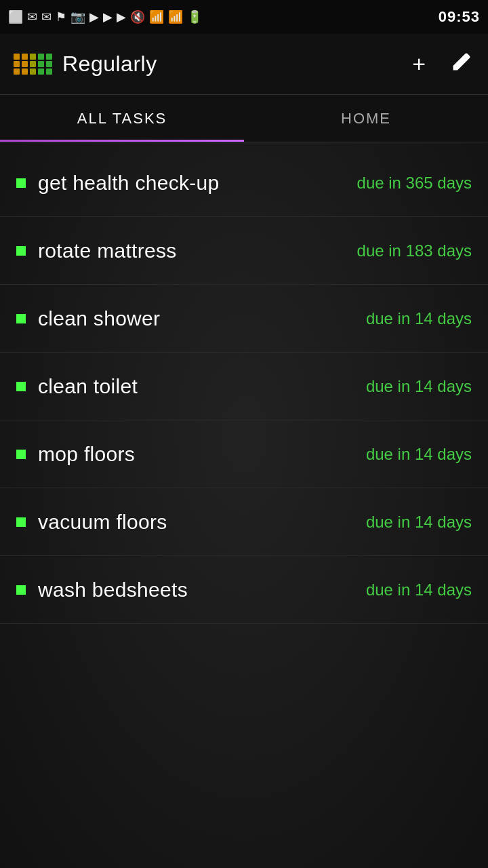 The width and height of the screenshot is (488, 868). Describe the element at coordinates (118, 183) in the screenshot. I see `task-left: get health check-up` at that location.